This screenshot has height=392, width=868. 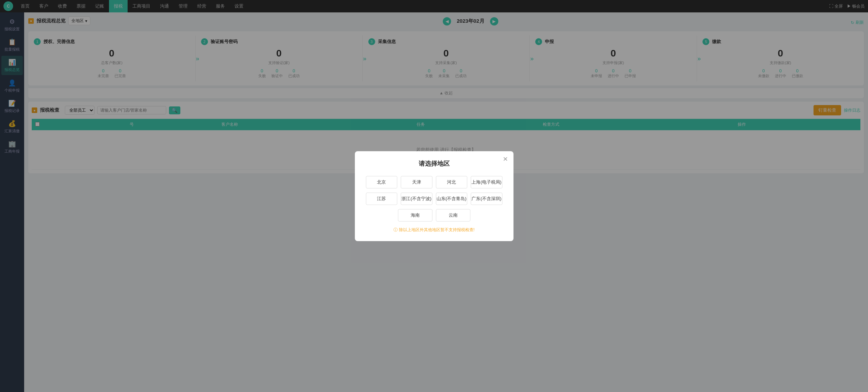 I want to click on region-btn-beijing: 北京, so click(x=382, y=182).